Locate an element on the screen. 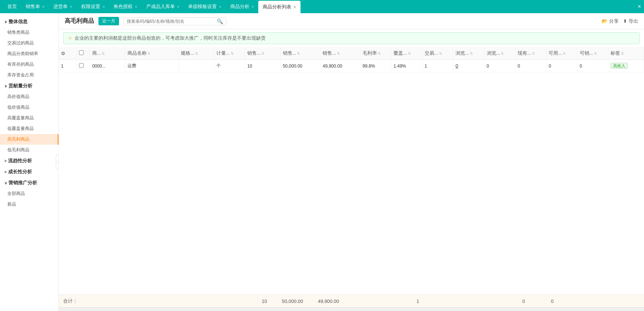  horizontal-scrollbar is located at coordinates (351, 309).